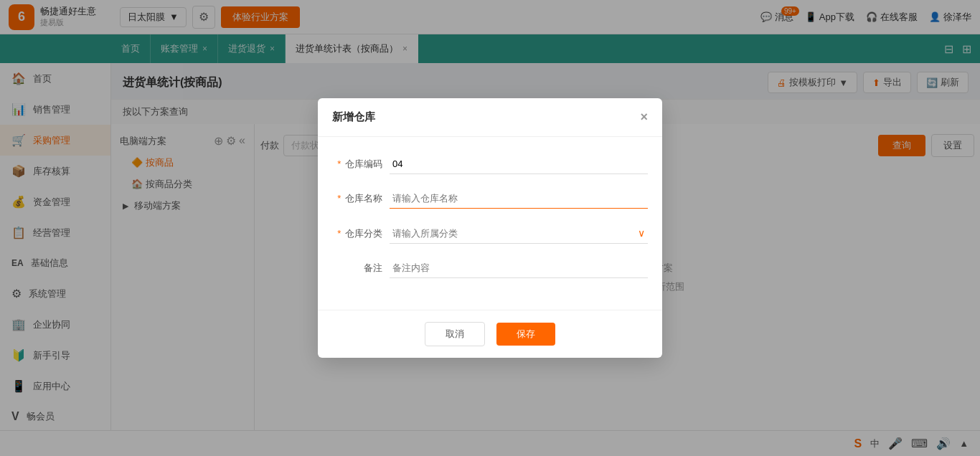 This screenshot has height=456, width=980. Describe the element at coordinates (339, 163) in the screenshot. I see `required-star-1: *` at that location.